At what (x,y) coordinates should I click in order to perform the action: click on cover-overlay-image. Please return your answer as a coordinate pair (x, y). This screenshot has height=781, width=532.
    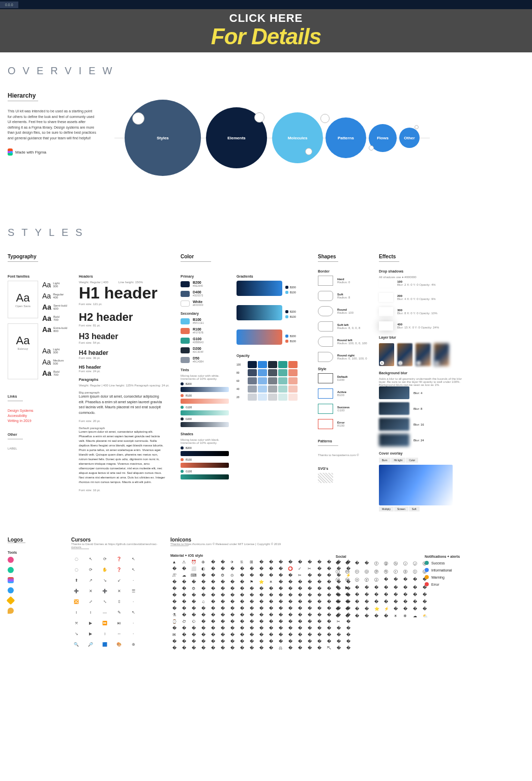
    Looking at the image, I should click on (416, 485).